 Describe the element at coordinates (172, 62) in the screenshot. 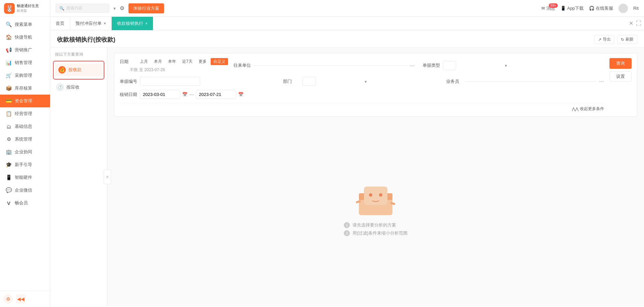

I see `date-btn-this-year: 本年` at that location.